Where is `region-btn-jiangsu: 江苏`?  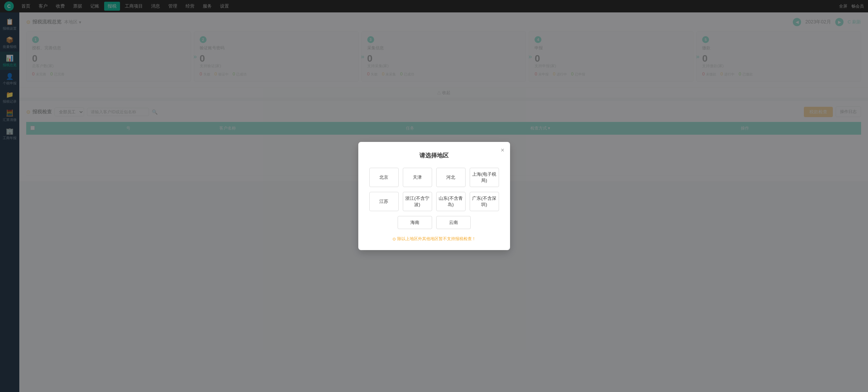 region-btn-jiangsu: 江苏 is located at coordinates (384, 202).